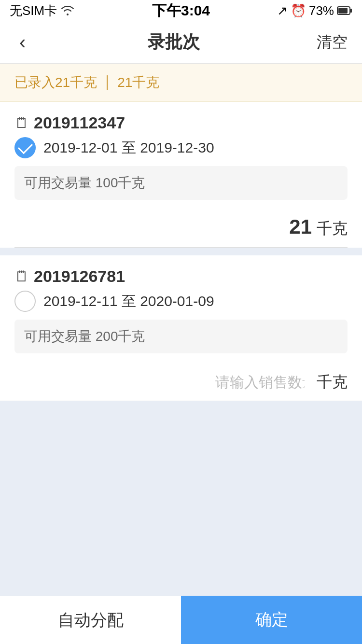  I want to click on batch1-date-row: 2019-12-01 至 2019-12-30, so click(181, 152).